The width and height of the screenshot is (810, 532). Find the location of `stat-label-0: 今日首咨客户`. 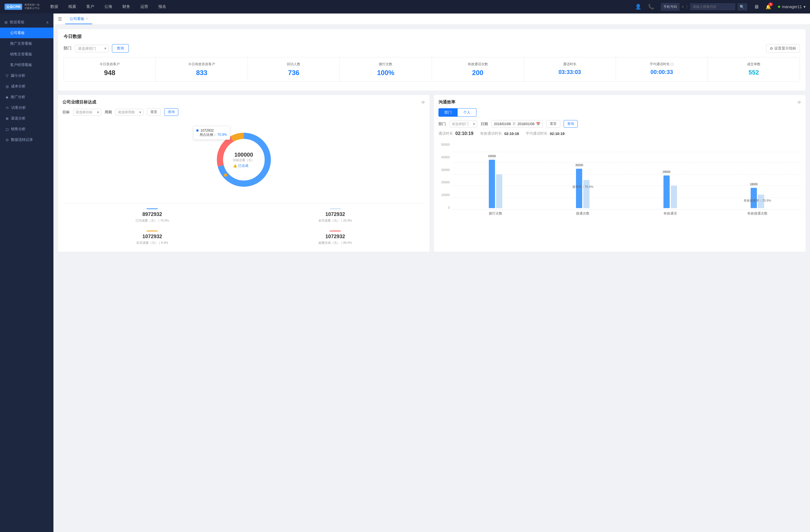

stat-label-0: 今日首咨客户 is located at coordinates (110, 64).